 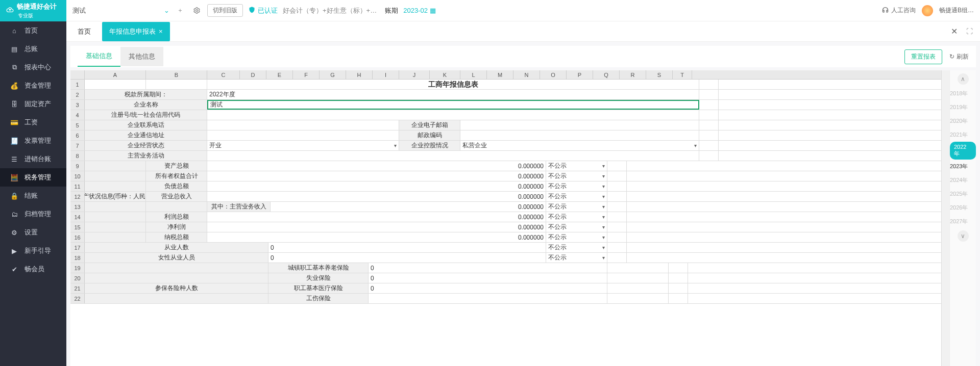 I want to click on row-number: 7, so click(x=78, y=146).